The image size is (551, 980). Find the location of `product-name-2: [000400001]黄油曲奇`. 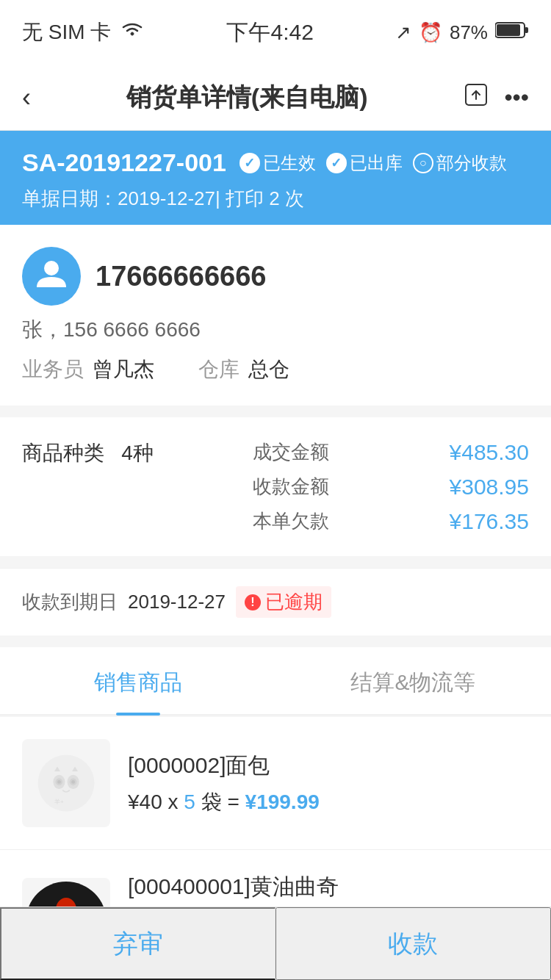

product-name-2: [000400001]黄油曲奇 is located at coordinates (328, 887).